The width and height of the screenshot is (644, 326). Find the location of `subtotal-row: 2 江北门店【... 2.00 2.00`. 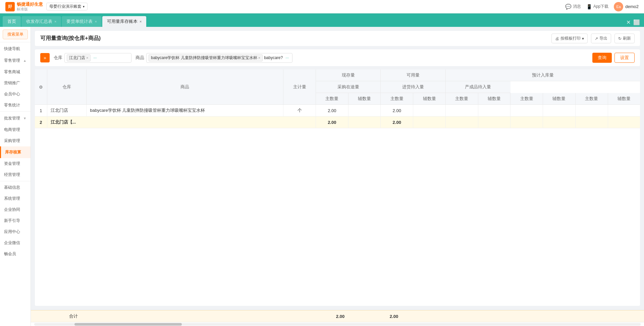

subtotal-row: 2 江北门店【... 2.00 2.00 is located at coordinates (337, 122).